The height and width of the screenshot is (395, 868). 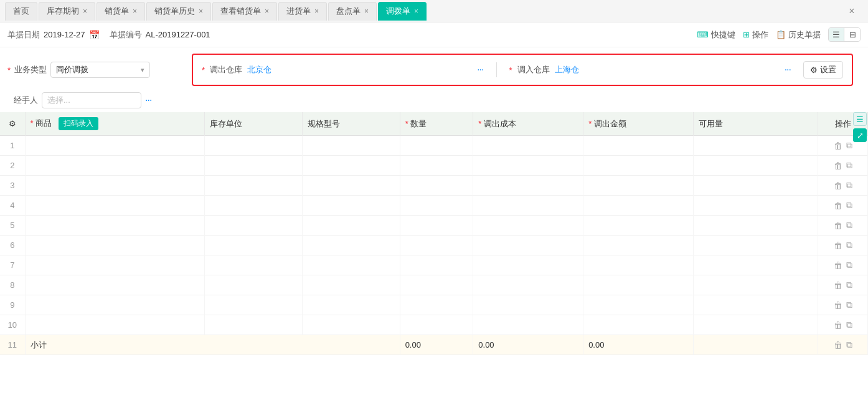 What do you see at coordinates (756, 35) in the screenshot?
I see `operation-button: ⊞ 操作` at bounding box center [756, 35].